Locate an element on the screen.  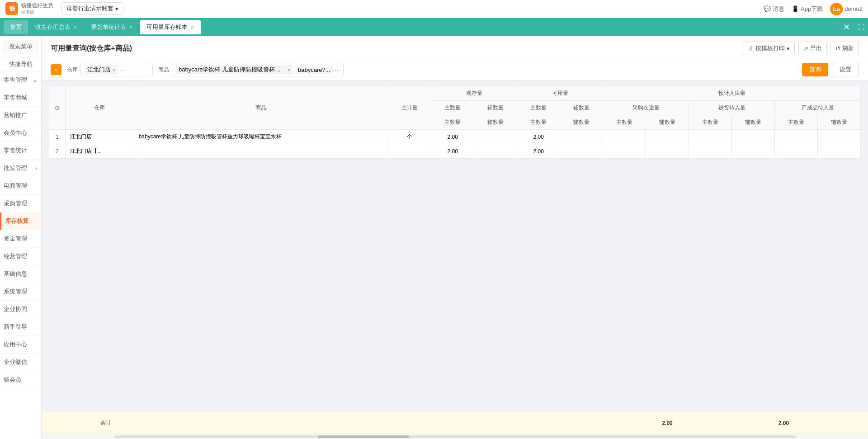
industry-selector: 母婴行业演示账套 ▾ is located at coordinates (92, 9).